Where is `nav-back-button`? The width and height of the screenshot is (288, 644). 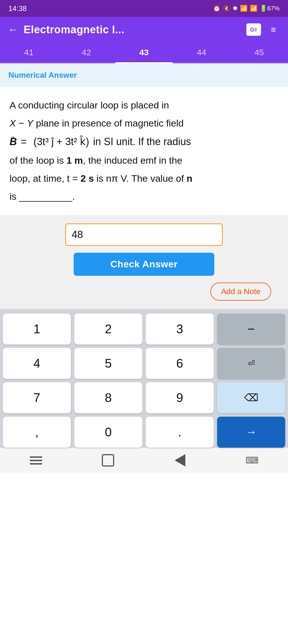 nav-back-button is located at coordinates (180, 460).